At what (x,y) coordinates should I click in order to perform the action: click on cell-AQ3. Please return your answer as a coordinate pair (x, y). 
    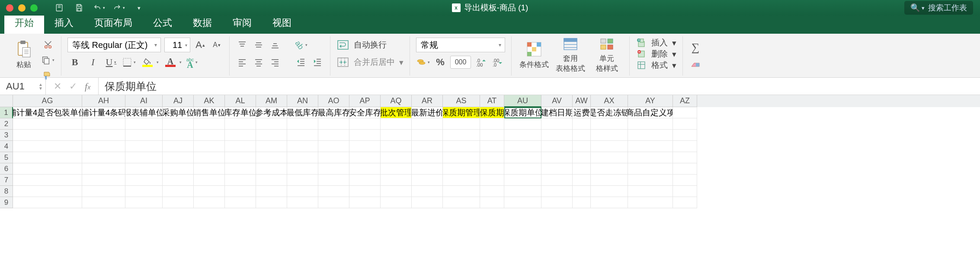
    Looking at the image, I should click on (396, 135).